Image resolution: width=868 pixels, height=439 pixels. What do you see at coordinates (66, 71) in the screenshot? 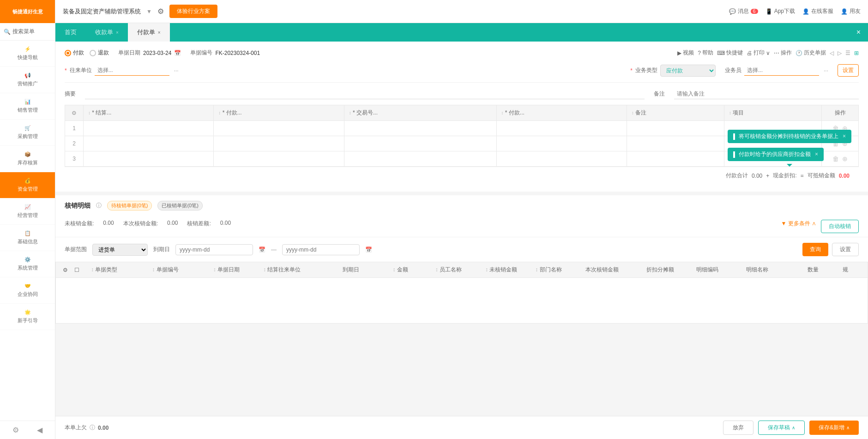
I see `from-unit-required: *` at bounding box center [66, 71].